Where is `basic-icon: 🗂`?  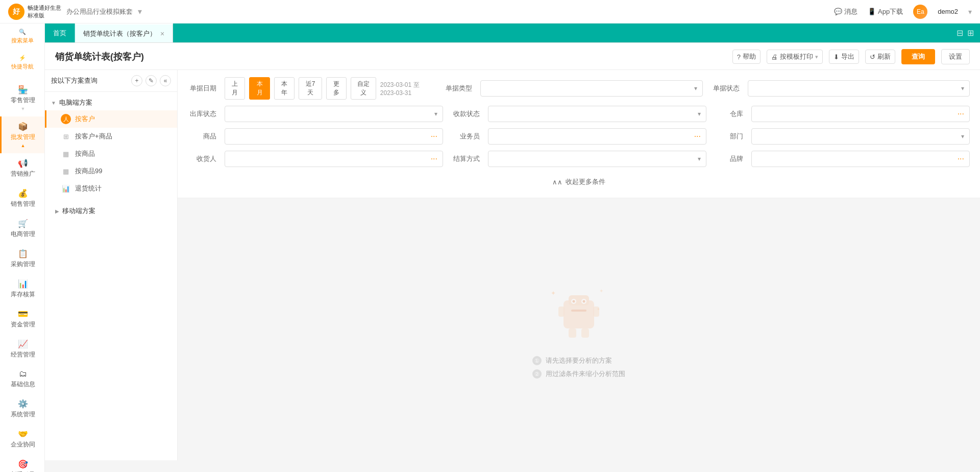
basic-icon: 🗂 is located at coordinates (23, 374).